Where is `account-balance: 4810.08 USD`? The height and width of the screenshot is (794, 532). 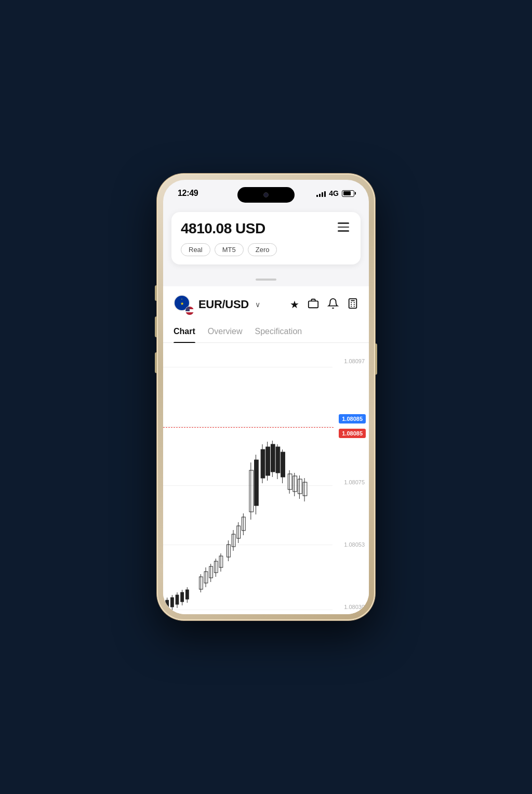
account-balance: 4810.08 USD is located at coordinates (223, 229).